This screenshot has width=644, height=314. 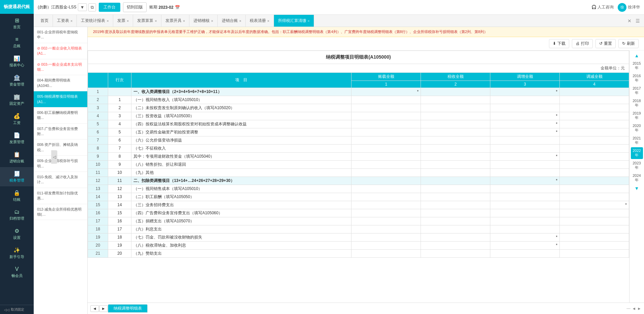 I want to click on xiangmu-cell: 一、收入类调整项目（2+3+4+5+6+7+8+10+11）, so click(x=241, y=92).